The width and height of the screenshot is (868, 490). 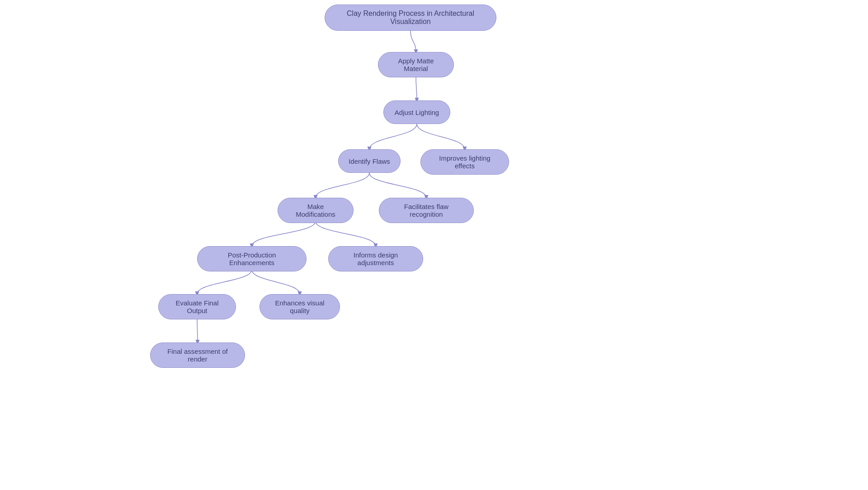 What do you see at coordinates (416, 65) in the screenshot?
I see `node-apply-matte: Apply Matte Material` at bounding box center [416, 65].